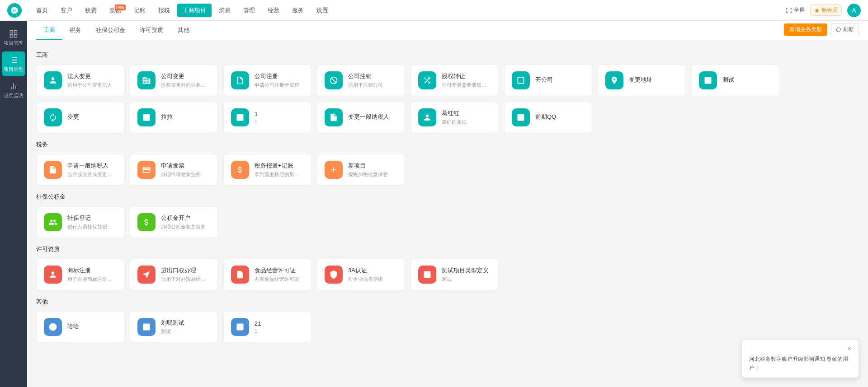 The width and height of the screenshot is (868, 387). Describe the element at coordinates (92, 326) in the screenshot. I see `card-title: 哈哈` at that location.